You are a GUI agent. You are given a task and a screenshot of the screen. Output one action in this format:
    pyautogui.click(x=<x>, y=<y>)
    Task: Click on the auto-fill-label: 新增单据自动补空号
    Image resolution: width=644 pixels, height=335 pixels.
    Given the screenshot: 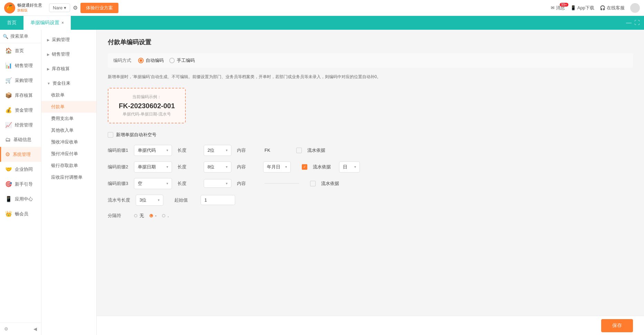 What is the action you would take?
    pyautogui.click(x=136, y=135)
    